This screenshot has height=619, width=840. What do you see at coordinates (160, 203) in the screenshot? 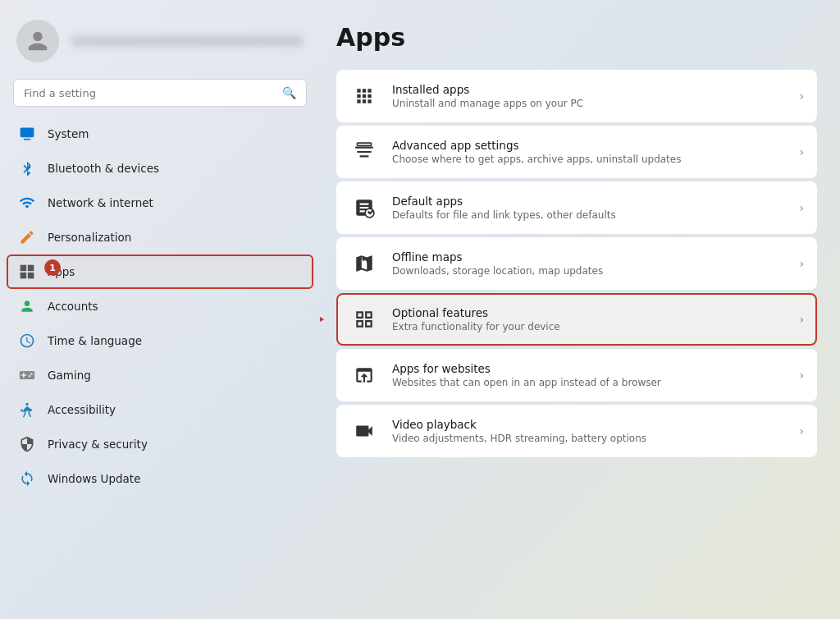
I see `sidebar-item-network: Network & internet` at bounding box center [160, 203].